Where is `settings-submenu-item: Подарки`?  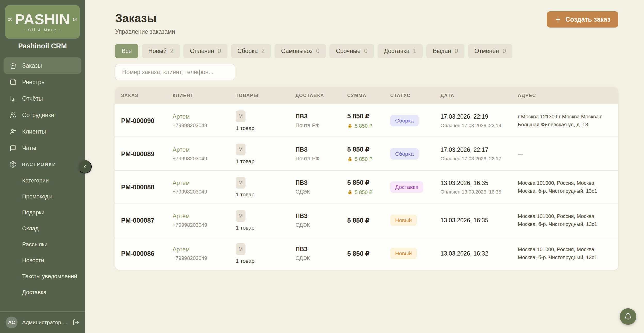
settings-submenu-item: Подарки is located at coordinates (43, 213).